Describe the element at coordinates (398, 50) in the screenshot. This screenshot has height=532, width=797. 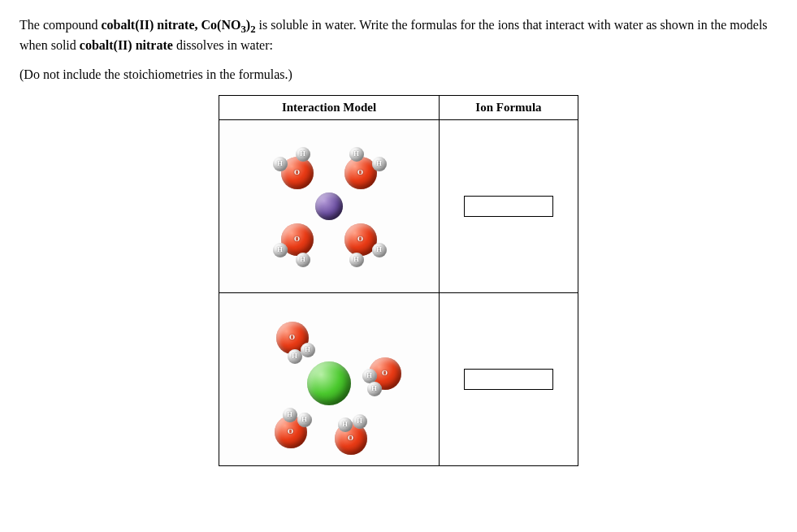
I see `question-text: The compound cobalt(II) nitrate, Co(NO3)…` at that location.